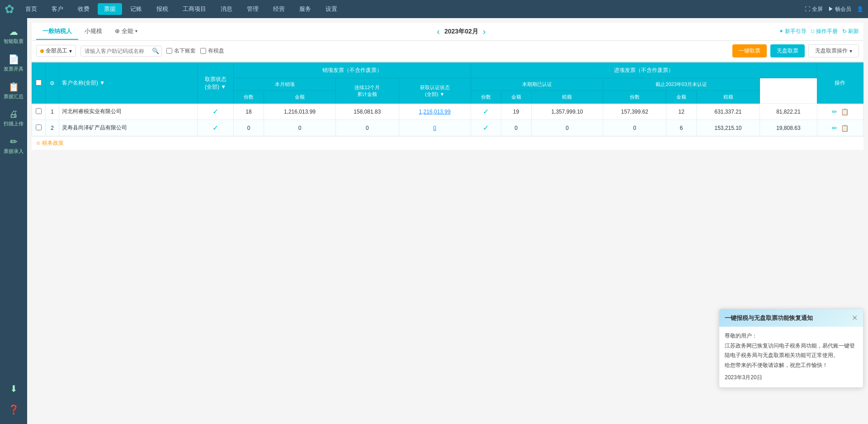  I want to click on tab-general-taxpayer: 一般纳税人, so click(57, 32).